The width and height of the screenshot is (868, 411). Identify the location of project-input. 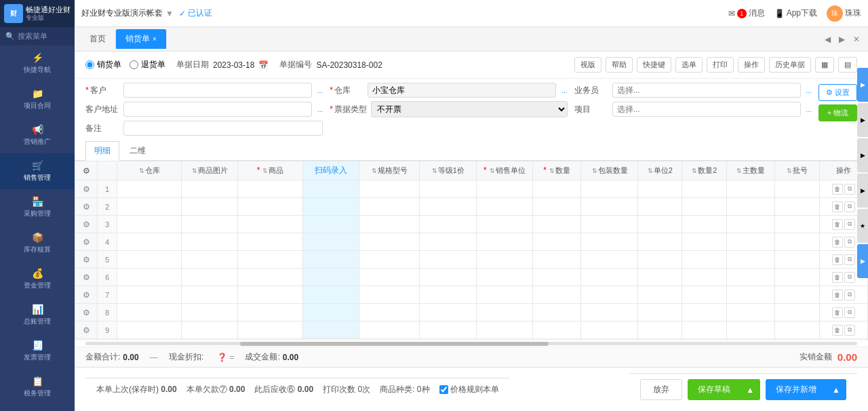
(707, 109).